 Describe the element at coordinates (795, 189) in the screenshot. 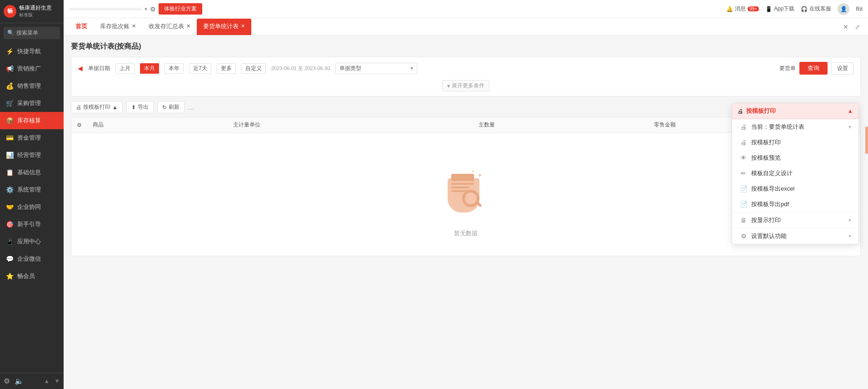

I see `dropdown-item-excel: 📄 按模板导出excel` at that location.